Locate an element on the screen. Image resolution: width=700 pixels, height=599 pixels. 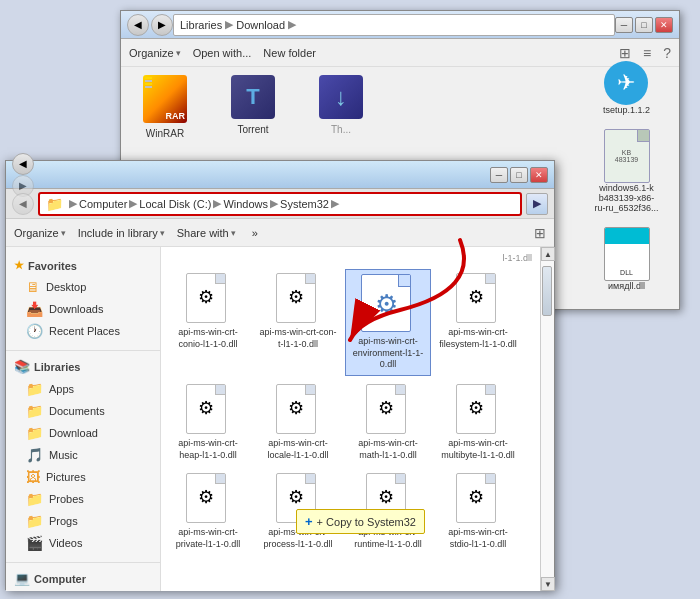
list-item: RAR WinRAR is located at coordinates (165, 108).